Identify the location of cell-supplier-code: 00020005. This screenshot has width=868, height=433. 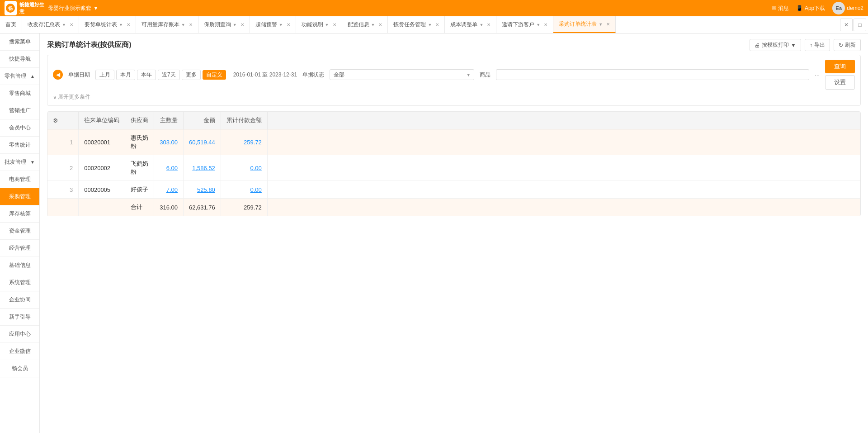
(102, 190).